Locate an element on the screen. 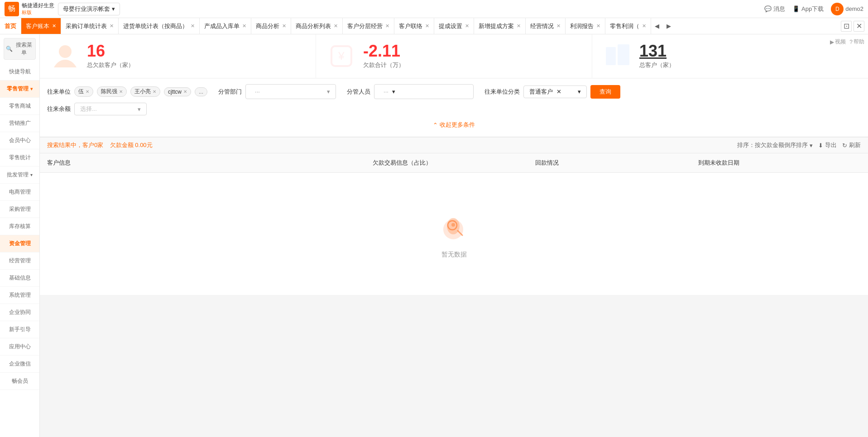 This screenshot has height=437, width=868. stat-value-overdue-customers: 16 is located at coordinates (110, 51).